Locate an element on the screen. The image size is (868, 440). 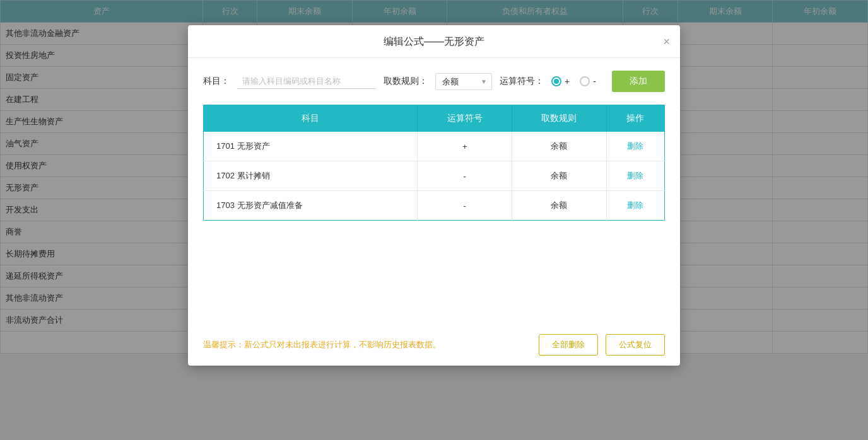
formula-subject: 1702 累计摊销 is located at coordinates (310, 177).